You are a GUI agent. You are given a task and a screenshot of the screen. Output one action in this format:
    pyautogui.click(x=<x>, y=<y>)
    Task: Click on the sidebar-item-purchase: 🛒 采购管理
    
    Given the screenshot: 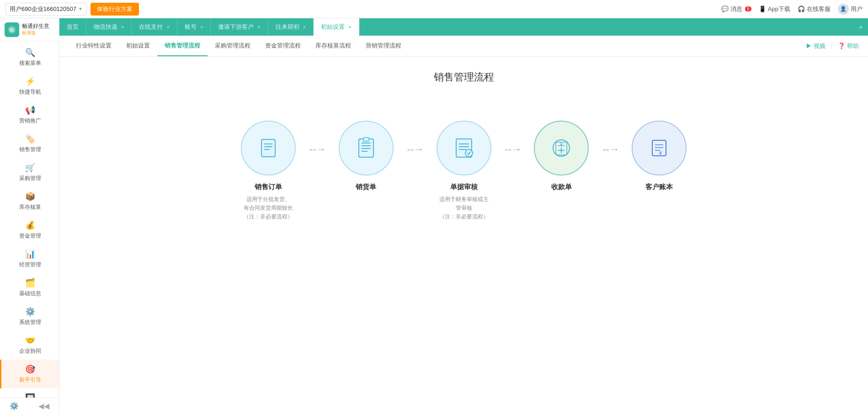 What is the action you would take?
    pyautogui.click(x=29, y=173)
    